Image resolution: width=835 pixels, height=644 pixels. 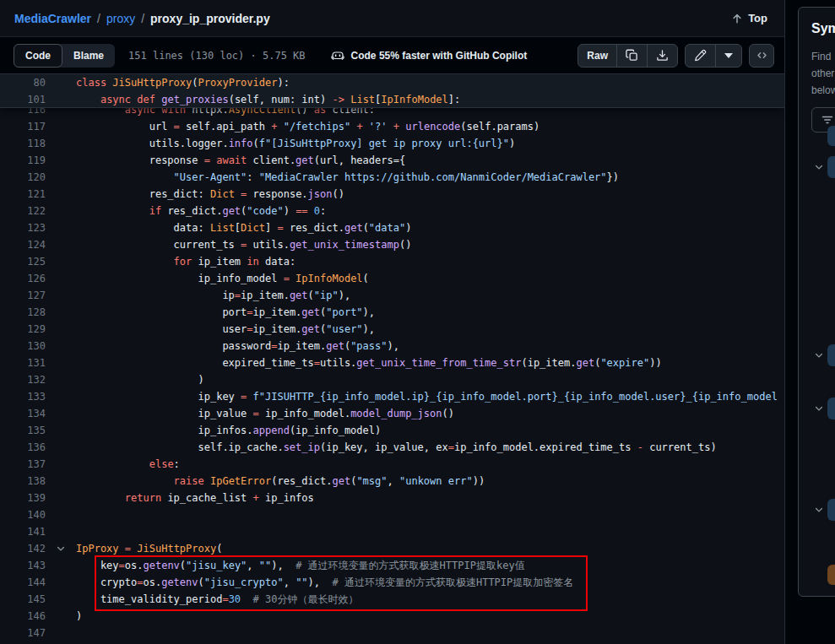 What do you see at coordinates (61, 549) in the screenshot?
I see `line-collapse-toggle` at bounding box center [61, 549].